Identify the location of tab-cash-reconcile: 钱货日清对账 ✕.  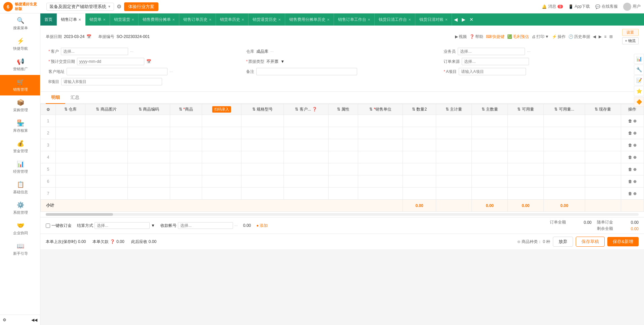
(434, 19).